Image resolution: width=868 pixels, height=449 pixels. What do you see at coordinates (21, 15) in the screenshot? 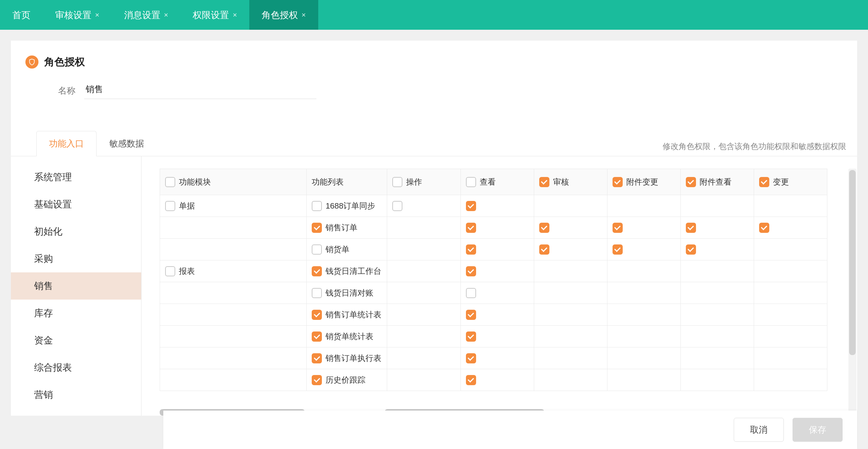
I see `top-tab-0: 首页` at bounding box center [21, 15].